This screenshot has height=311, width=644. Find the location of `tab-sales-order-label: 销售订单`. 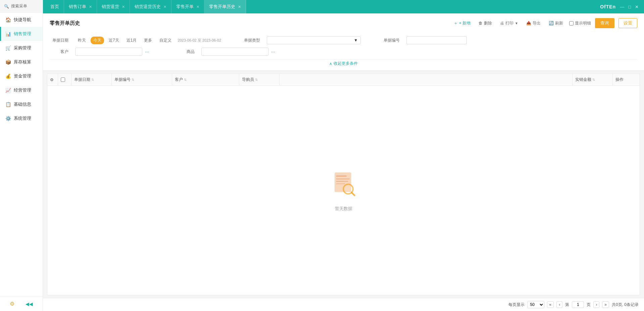

tab-sales-order-label: 销售订单 is located at coordinates (78, 7).